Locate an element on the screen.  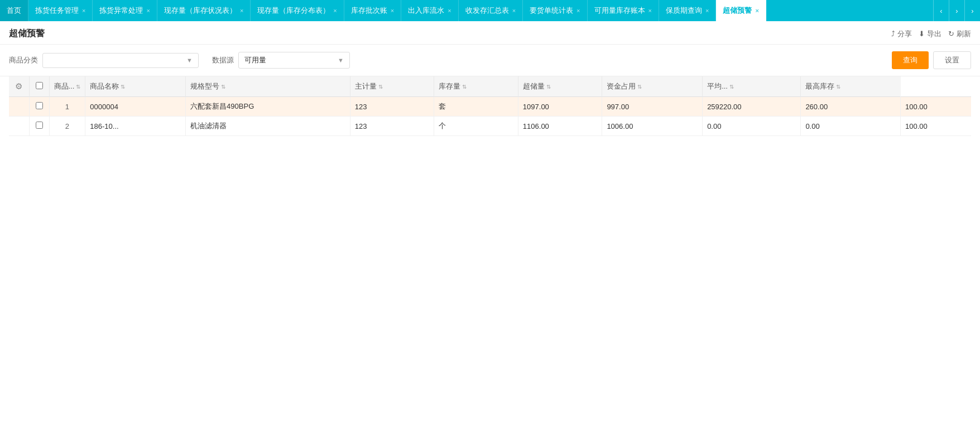
nav-close-pick-task: × is located at coordinates (84, 11).